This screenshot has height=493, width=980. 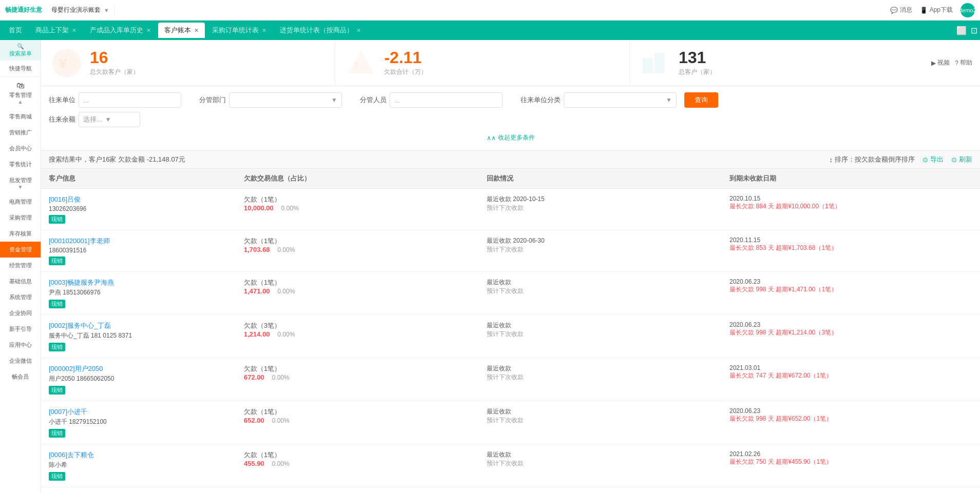 What do you see at coordinates (21, 164) in the screenshot?
I see `sidebar-item-retail-stats: 零售统计` at bounding box center [21, 164].